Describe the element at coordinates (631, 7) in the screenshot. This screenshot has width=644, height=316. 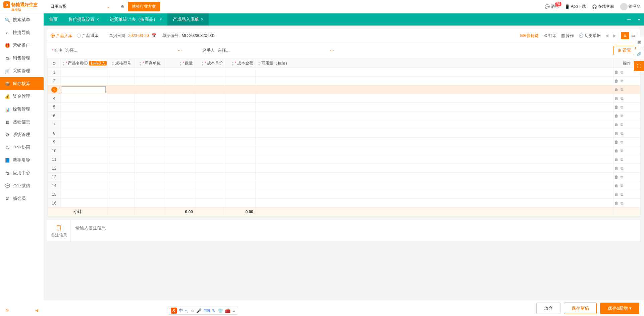
I see `user-menu: 徐泽华` at that location.